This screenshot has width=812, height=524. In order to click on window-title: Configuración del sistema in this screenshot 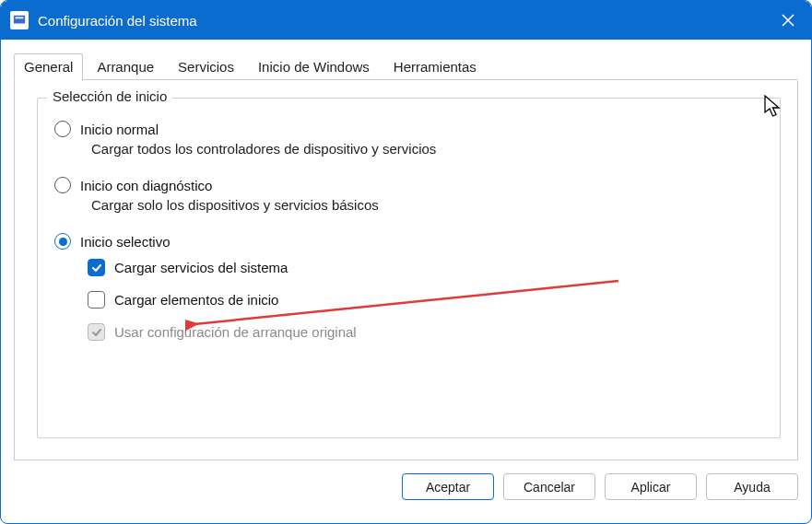, I will do `click(118, 20)`.